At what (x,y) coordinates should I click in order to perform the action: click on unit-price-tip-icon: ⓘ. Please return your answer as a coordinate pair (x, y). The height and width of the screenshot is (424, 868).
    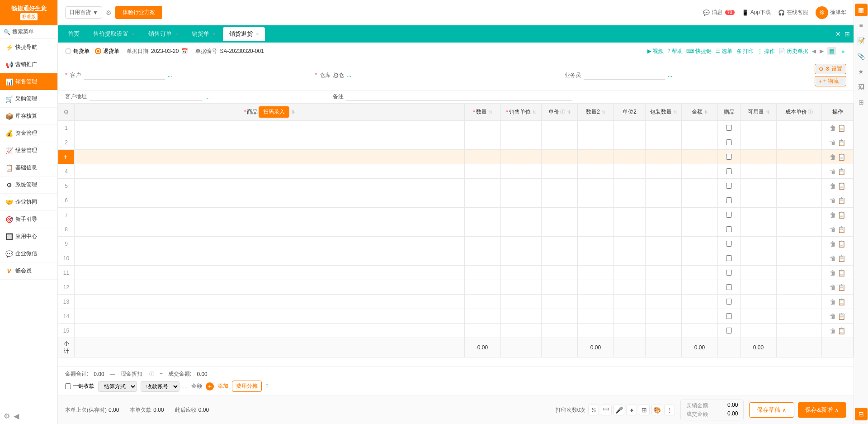
    Looking at the image, I should click on (562, 112).